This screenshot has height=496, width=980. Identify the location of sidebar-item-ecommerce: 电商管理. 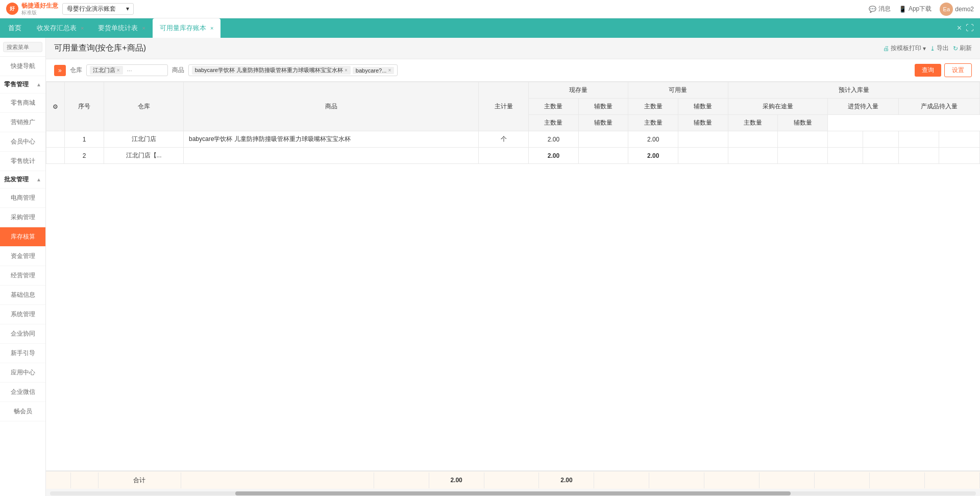
(22, 198).